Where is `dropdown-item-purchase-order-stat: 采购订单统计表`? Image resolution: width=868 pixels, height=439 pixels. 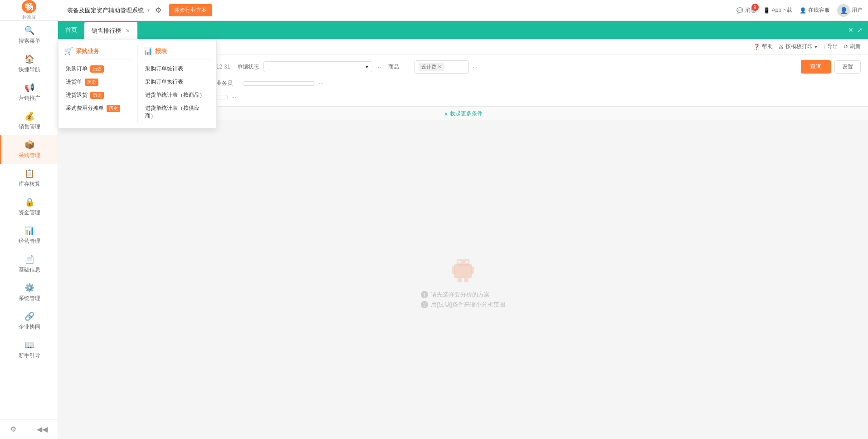 dropdown-item-purchase-order-stat: 采购订单统计表 is located at coordinates (177, 69).